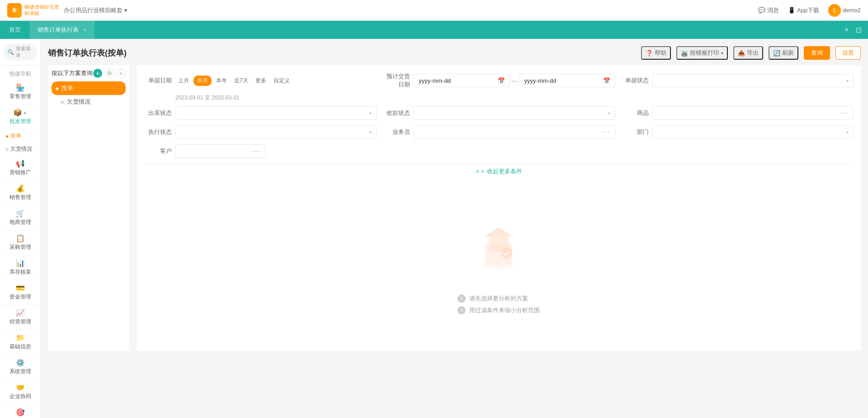 The width and height of the screenshot is (868, 418). Describe the element at coordinates (20, 52) in the screenshot. I see `sidebar-search-box: 🔍 搜索菜单` at that location.